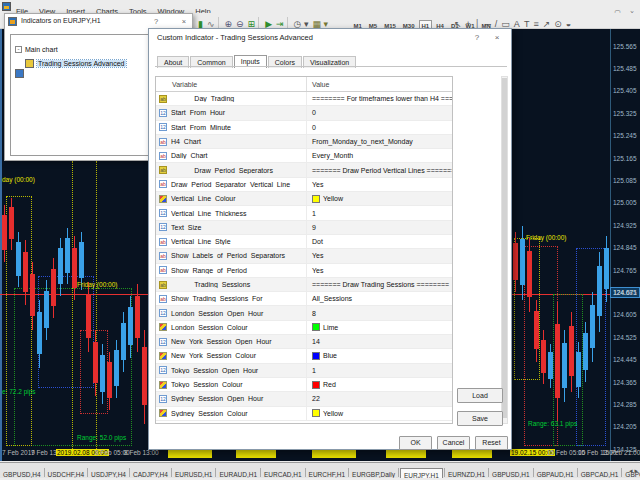  What do you see at coordinates (379, 242) in the screenshot?
I see `variable-value: Dot` at bounding box center [379, 242].